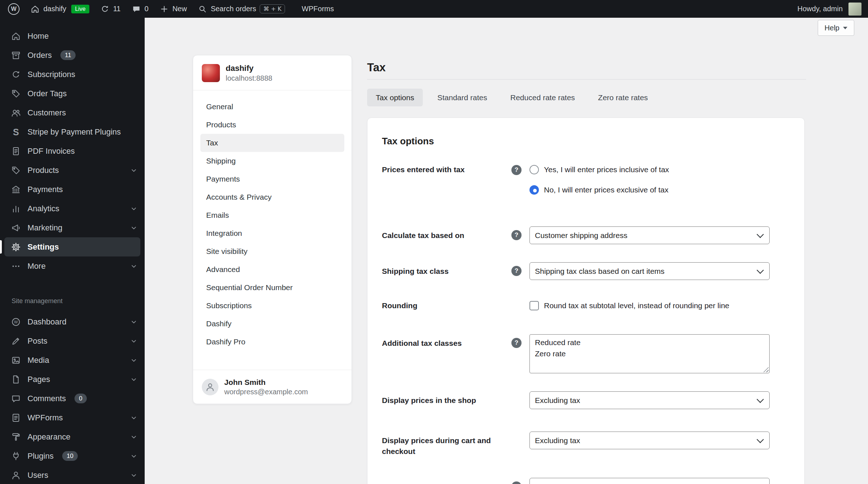 This screenshot has width=868, height=484. I want to click on settings-nav-integration: Integration, so click(272, 233).